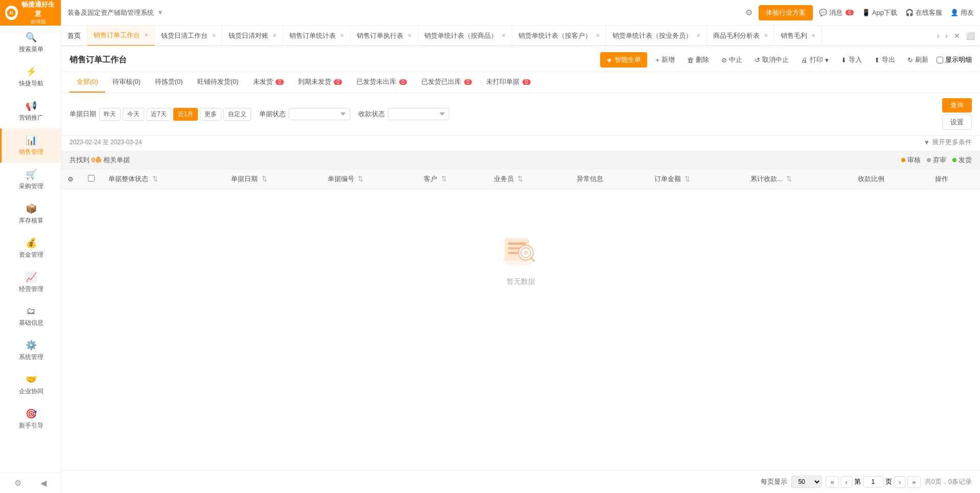 The height and width of the screenshot is (493, 980). Describe the element at coordinates (879, 13) in the screenshot. I see `topbar-app-download: 📱 App下载` at that location.